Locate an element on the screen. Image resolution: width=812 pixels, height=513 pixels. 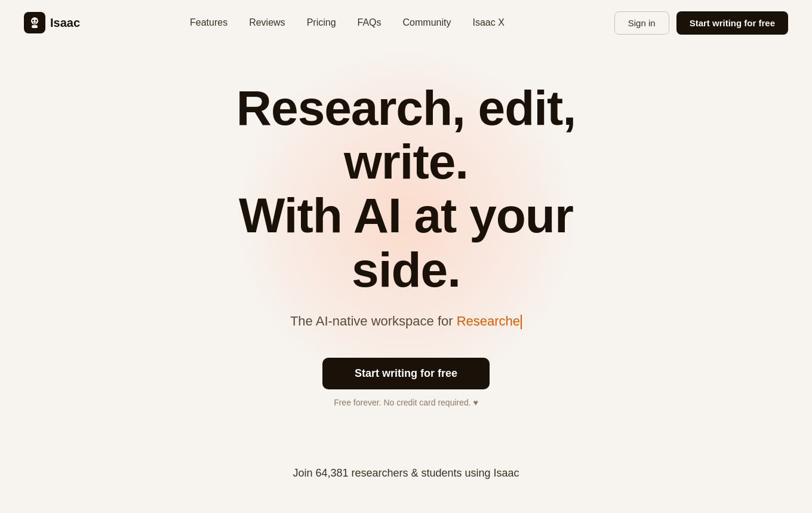
nav-link-isaac-x: Isaac X is located at coordinates (488, 23).